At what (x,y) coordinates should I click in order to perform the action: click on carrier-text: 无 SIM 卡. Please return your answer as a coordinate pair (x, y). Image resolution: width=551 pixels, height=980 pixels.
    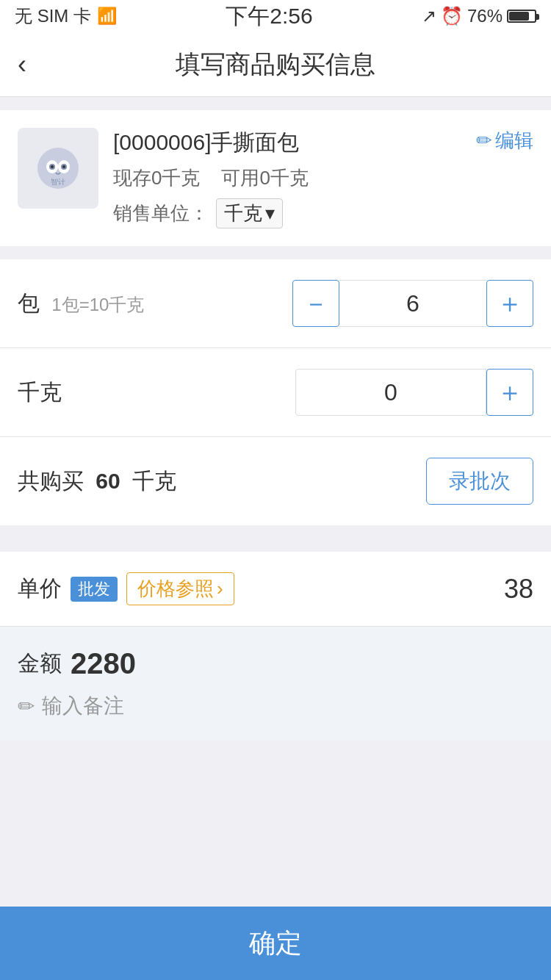
    Looking at the image, I should click on (53, 16).